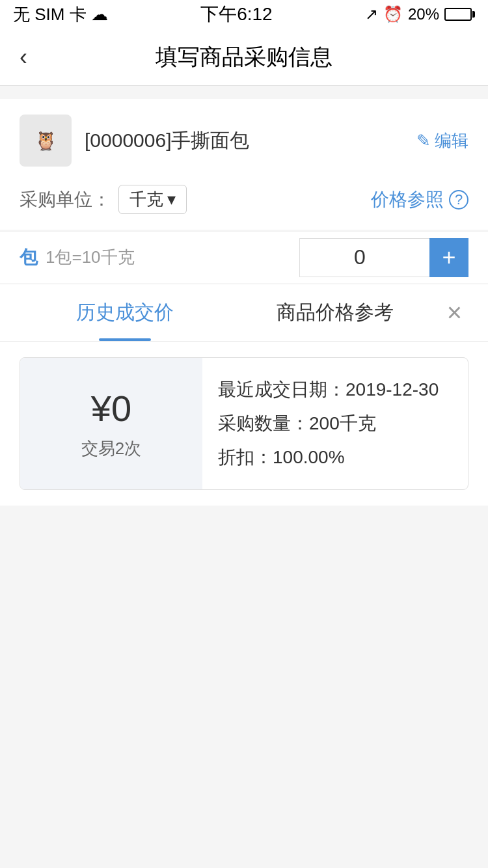 This screenshot has width=488, height=868. Describe the element at coordinates (420, 200) in the screenshot. I see `price-reference-button: 价格参照 ?` at that location.